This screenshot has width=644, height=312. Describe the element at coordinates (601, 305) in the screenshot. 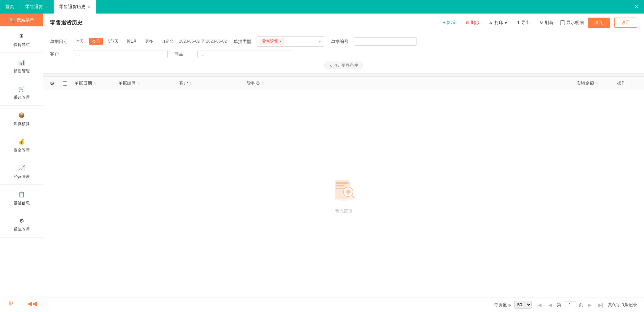

I see `last-page-btn: ▶|` at that location.